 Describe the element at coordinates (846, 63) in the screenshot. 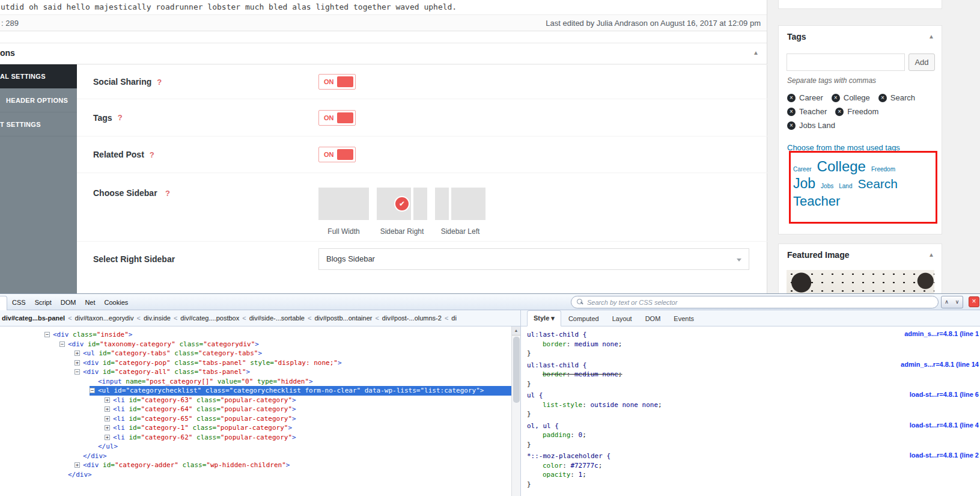

I see `new-tag-input` at that location.